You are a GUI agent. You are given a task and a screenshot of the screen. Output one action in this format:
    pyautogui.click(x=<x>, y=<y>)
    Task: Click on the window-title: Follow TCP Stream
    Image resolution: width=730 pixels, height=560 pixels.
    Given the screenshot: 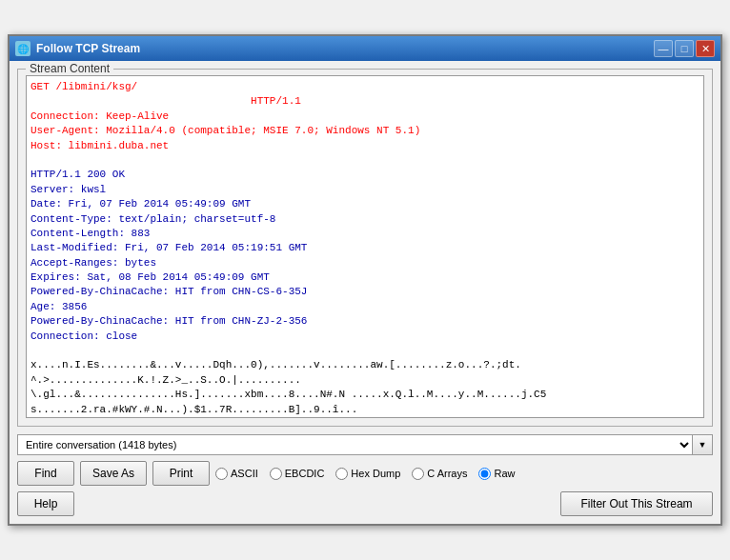 What is the action you would take?
    pyautogui.click(x=88, y=49)
    